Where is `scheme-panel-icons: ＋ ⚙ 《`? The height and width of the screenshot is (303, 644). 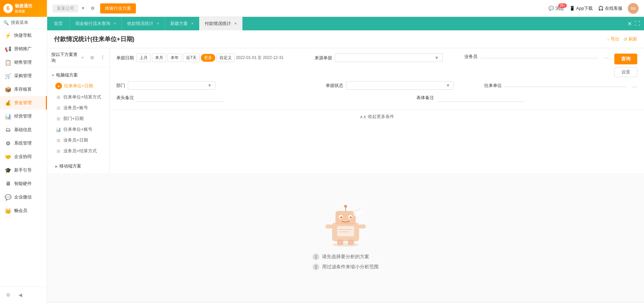 scheme-panel-icons: ＋ ⚙ 《 is located at coordinates (92, 58).